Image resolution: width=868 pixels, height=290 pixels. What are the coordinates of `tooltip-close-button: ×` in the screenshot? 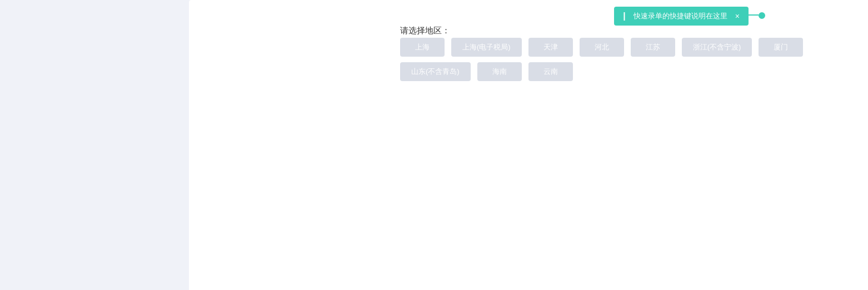 It's located at (737, 16).